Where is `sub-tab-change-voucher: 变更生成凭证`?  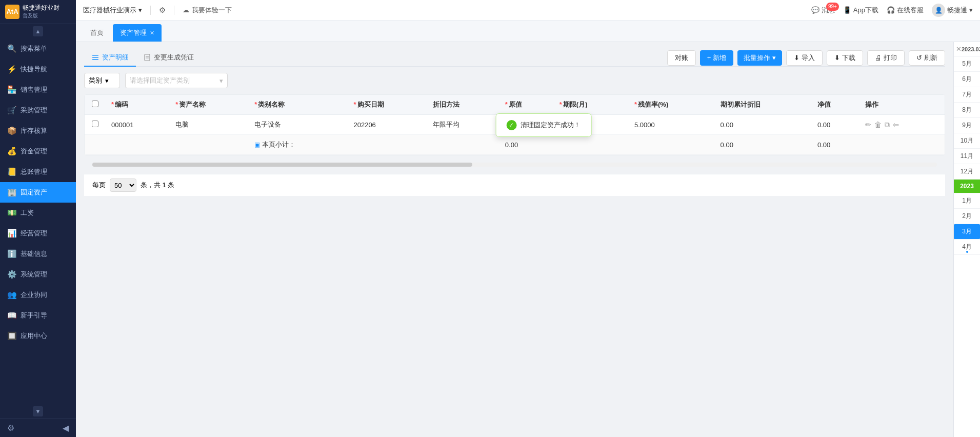
sub-tab-change-voucher: 变更生成凭证 is located at coordinates (168, 58).